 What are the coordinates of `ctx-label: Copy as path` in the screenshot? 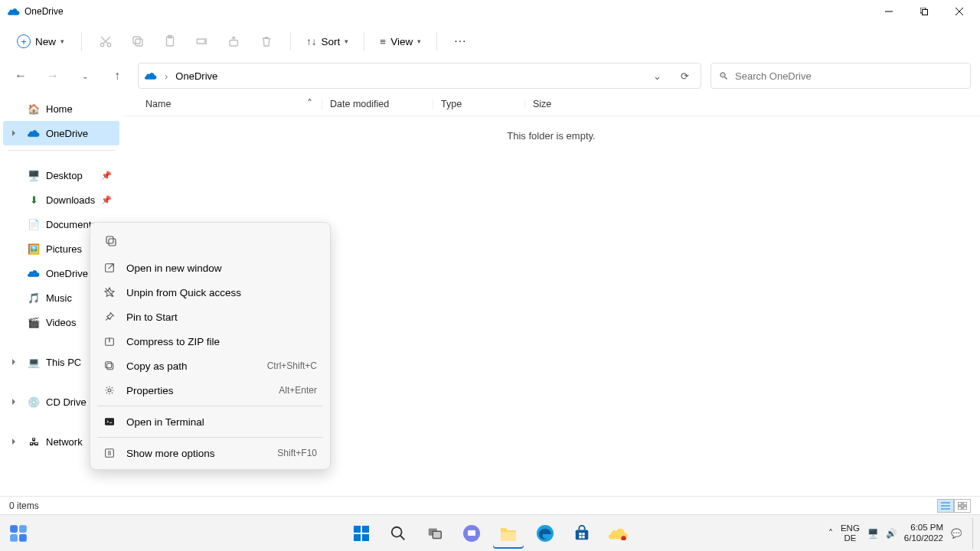 It's located at (191, 366).